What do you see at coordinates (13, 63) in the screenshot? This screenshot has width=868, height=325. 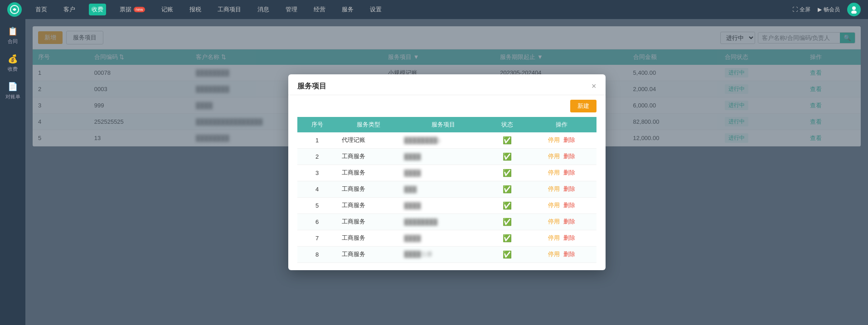 I see `sidebar-item-fee: 💰 收费` at bounding box center [13, 63].